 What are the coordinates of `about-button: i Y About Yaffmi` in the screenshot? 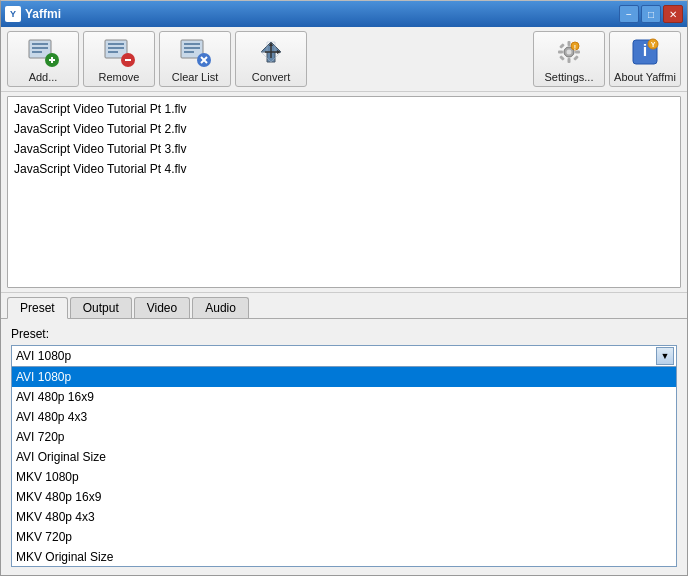 It's located at (645, 59).